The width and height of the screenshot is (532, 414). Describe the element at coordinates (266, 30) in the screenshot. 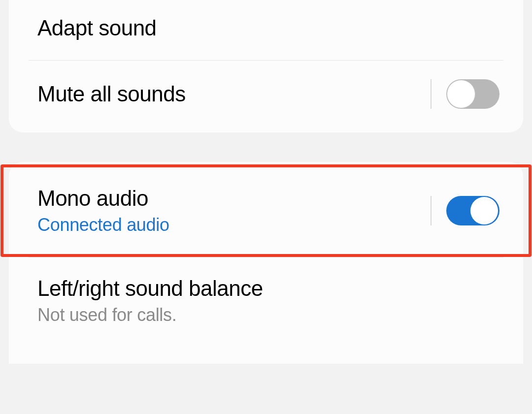

I see `adapt-sound-row: Adapt sound` at that location.